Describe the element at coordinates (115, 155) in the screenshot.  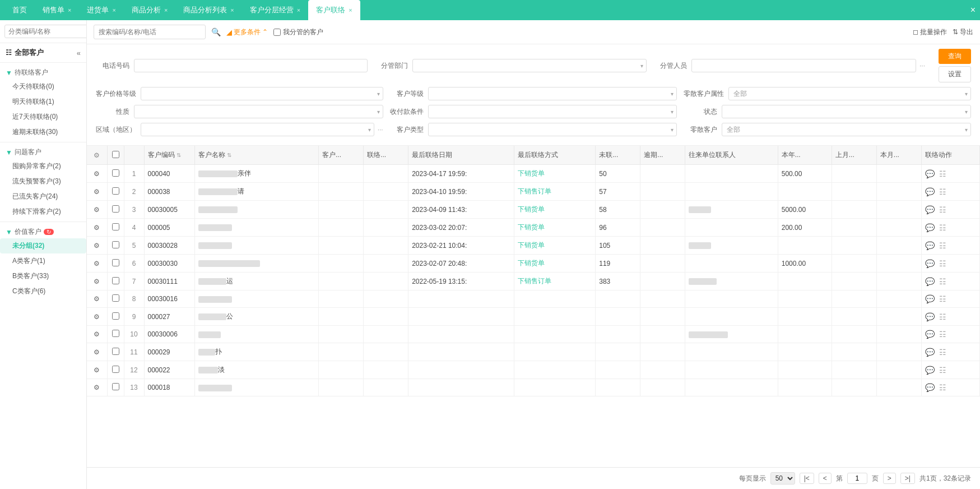
I see `select-all-checkbox` at that location.